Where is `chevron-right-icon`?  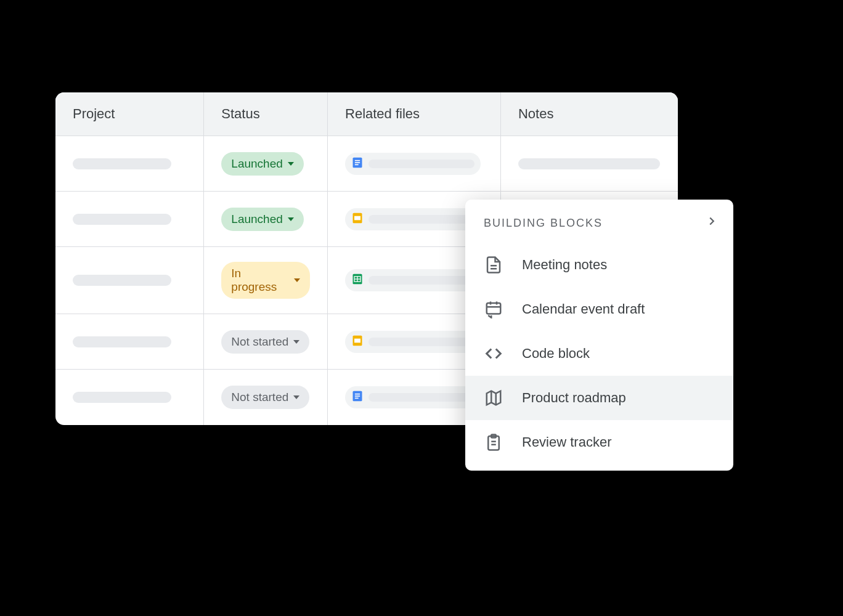
chevron-right-icon is located at coordinates (712, 223).